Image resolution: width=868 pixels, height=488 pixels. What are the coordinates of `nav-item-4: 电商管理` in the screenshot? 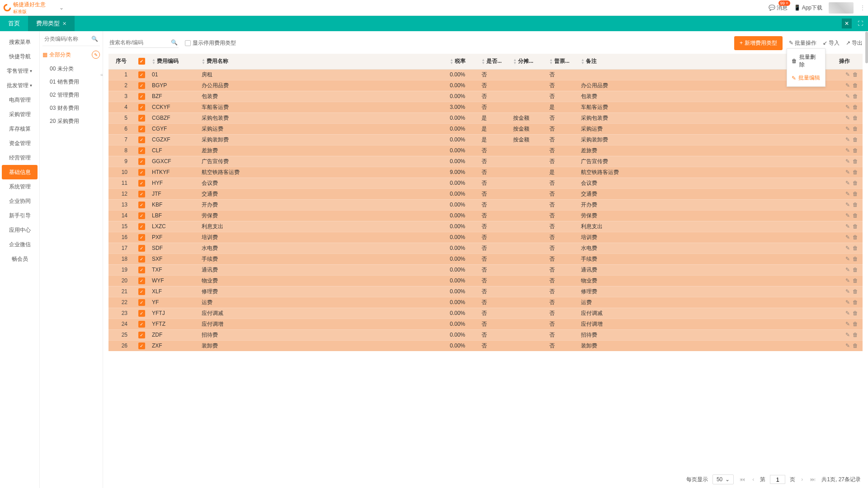 It's located at (20, 100).